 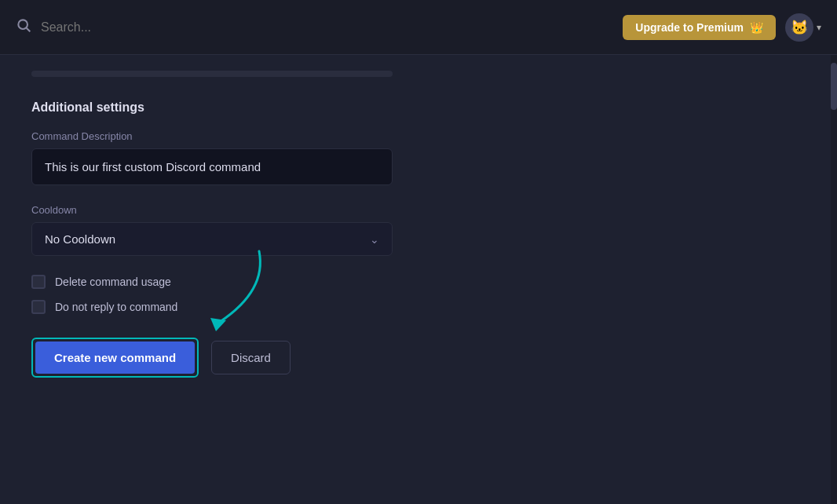 I want to click on discard-button: Discard, so click(x=251, y=358).